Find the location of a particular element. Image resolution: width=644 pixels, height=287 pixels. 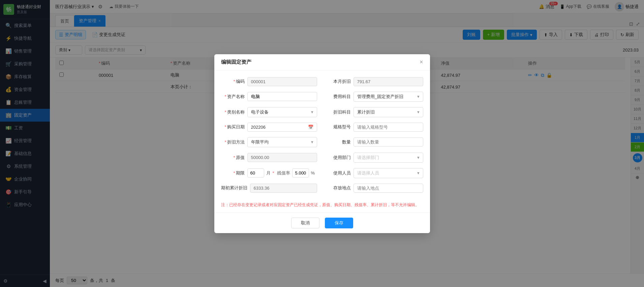

monthly-dep-label: 本月折旧 is located at coordinates (339, 82).